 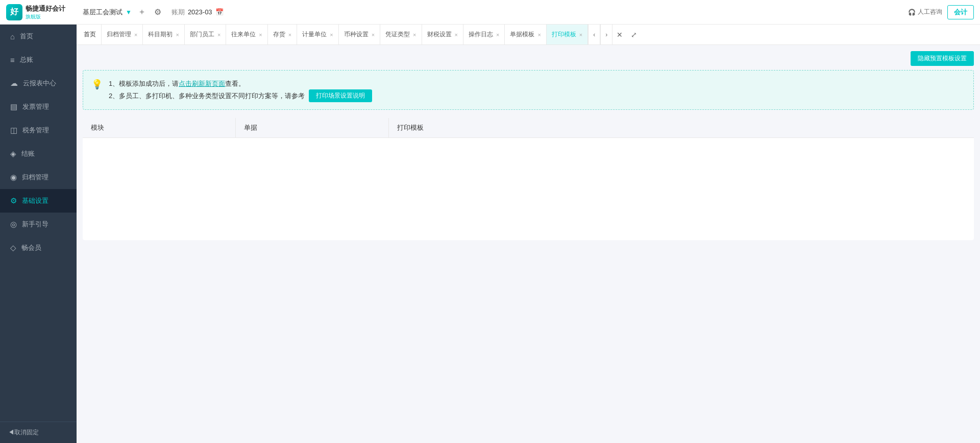 What do you see at coordinates (528, 128) in the screenshot?
I see `table-header: 模块 单据 打印模板` at bounding box center [528, 128].